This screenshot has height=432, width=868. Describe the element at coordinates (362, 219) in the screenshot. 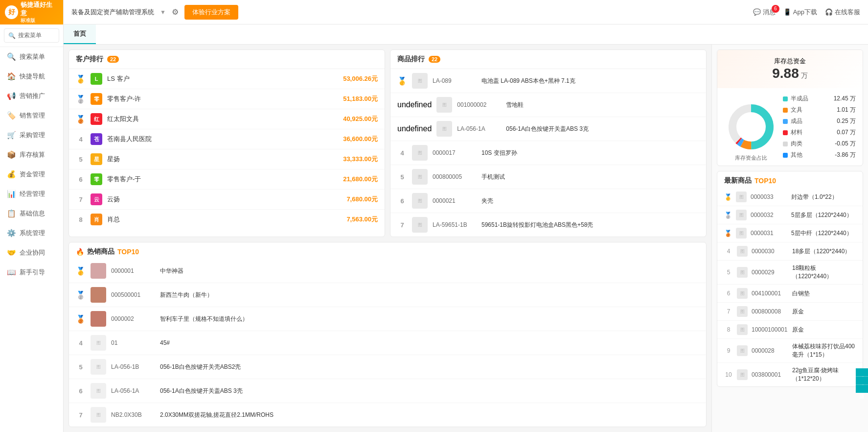

I see `customer-value: 7,563.00元` at that location.